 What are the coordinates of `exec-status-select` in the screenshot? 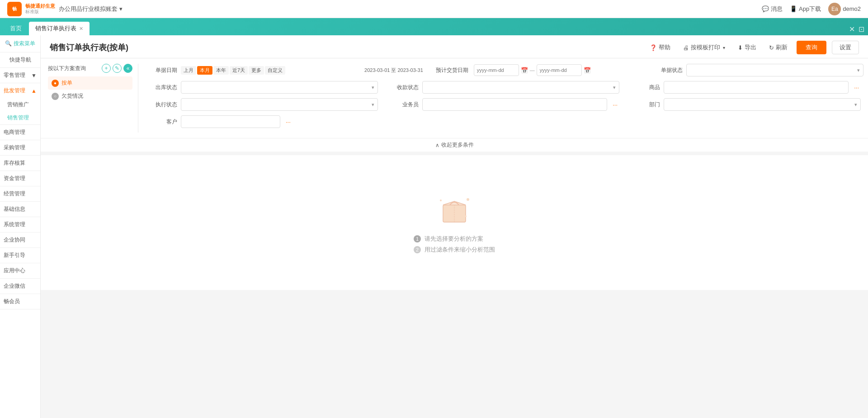 It's located at (279, 104).